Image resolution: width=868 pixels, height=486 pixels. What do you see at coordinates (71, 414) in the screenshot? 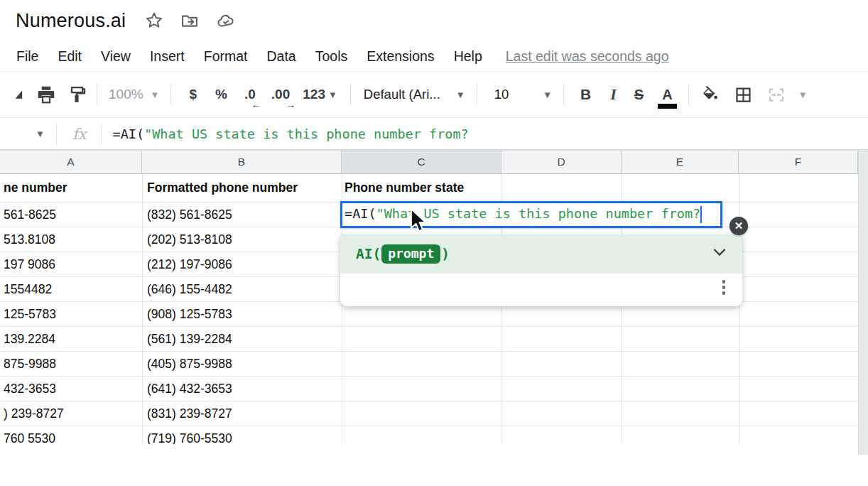
I see `cell-a10: ) 239-8727` at bounding box center [71, 414].